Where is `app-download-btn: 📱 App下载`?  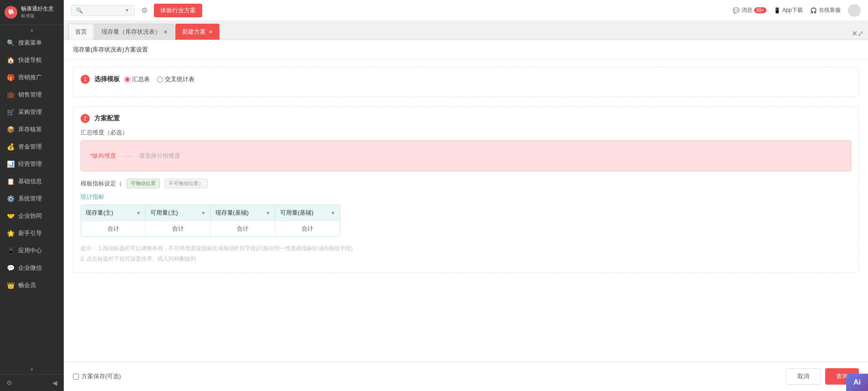 app-download-btn: 📱 App下载 is located at coordinates (788, 10).